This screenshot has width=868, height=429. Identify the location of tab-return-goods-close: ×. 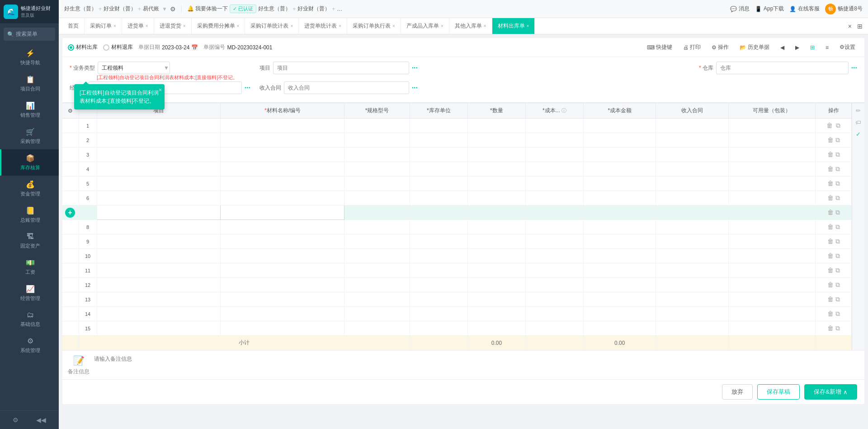
(184, 26).